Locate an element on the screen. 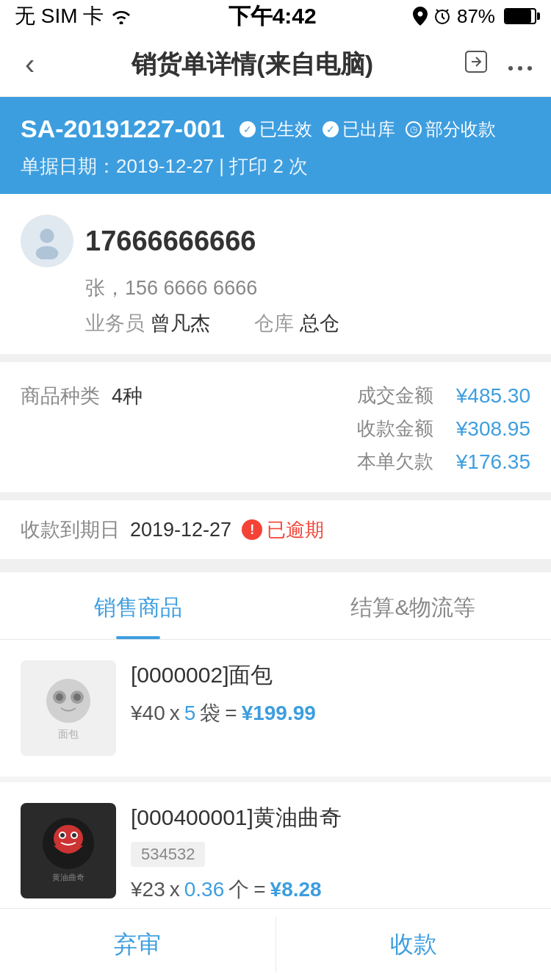  overdue-text: 已逾期 is located at coordinates (295, 530).